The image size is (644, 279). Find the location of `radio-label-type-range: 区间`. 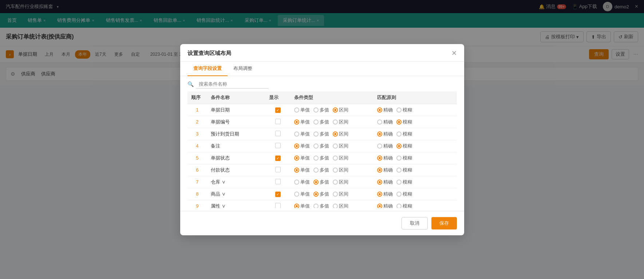

radio-label-type-range: 区间 is located at coordinates (344, 134).